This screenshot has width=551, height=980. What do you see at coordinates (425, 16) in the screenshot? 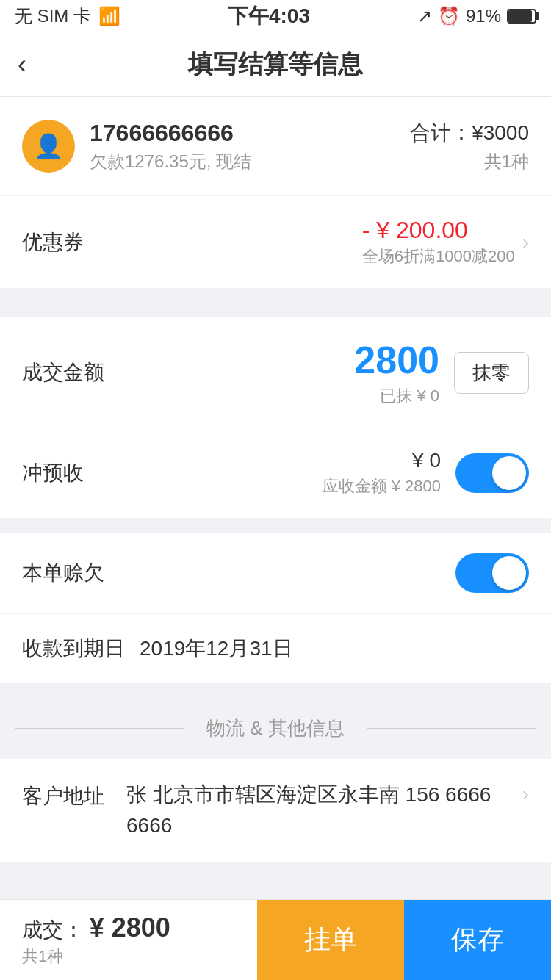
I see `location-icon: ↗` at bounding box center [425, 16].